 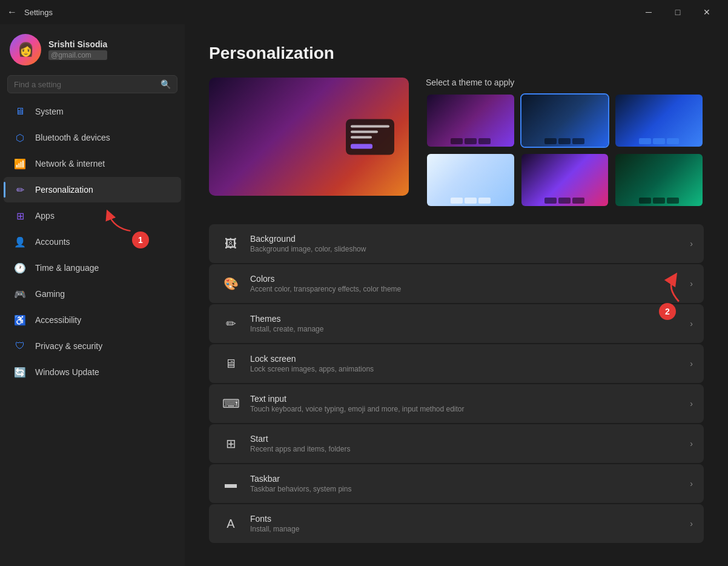 What do you see at coordinates (20, 346) in the screenshot?
I see `nav-icon-privacy: 🛡` at bounding box center [20, 346].